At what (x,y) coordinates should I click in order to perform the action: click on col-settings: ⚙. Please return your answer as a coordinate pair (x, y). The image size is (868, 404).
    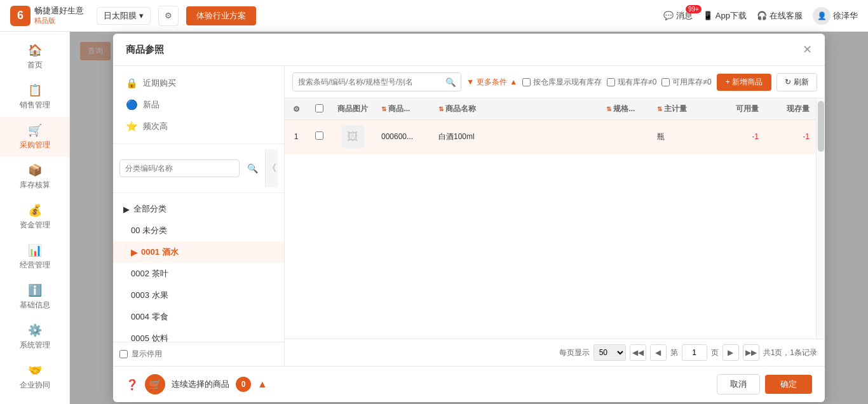
    Looking at the image, I should click on (296, 109).